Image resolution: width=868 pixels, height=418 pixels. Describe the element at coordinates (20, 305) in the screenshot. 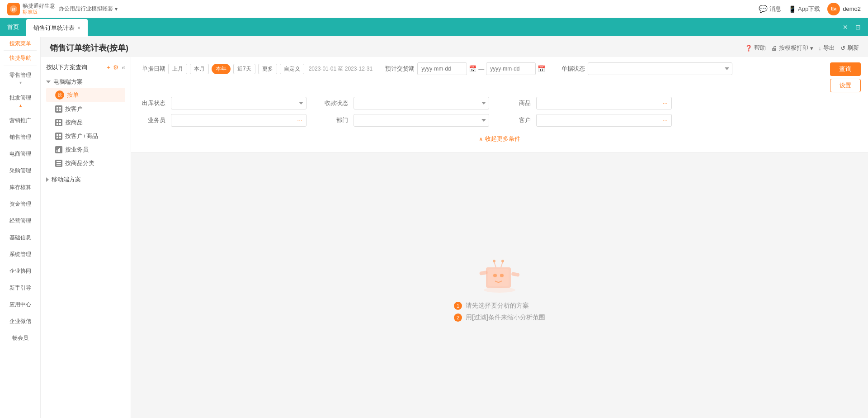

I see `sidebar-item-appcenter: 应用中心` at that location.